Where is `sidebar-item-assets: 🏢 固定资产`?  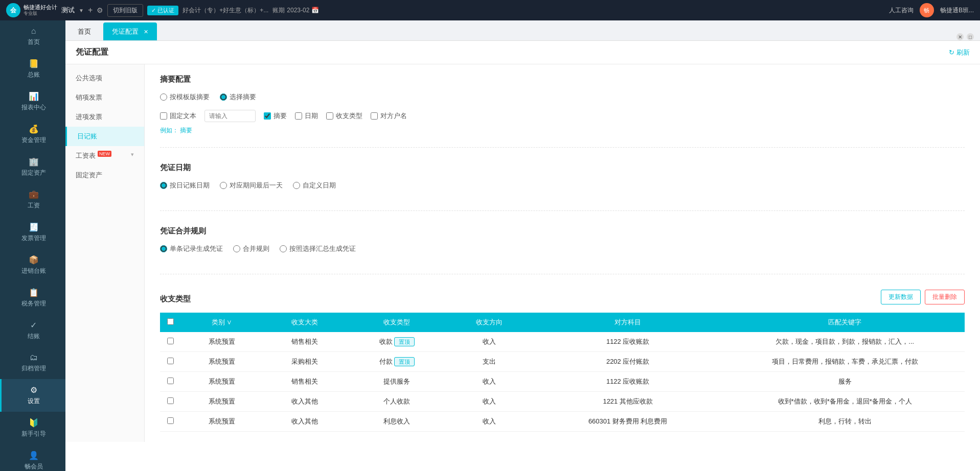
sidebar-item-assets: 🏢 固定资产 is located at coordinates (33, 167).